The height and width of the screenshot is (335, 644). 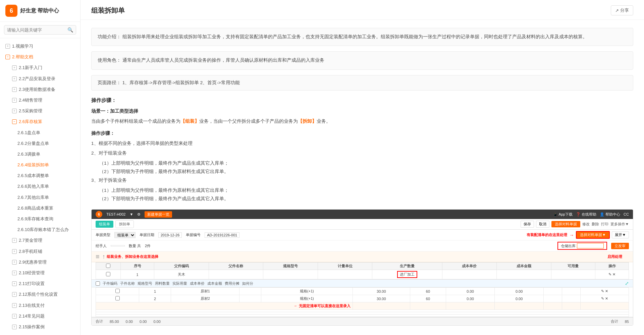 What do you see at coordinates (362, 144) in the screenshot?
I see `step1: 1、根据不同的业务，选择不同单据的类型来处理` at bounding box center [362, 144].